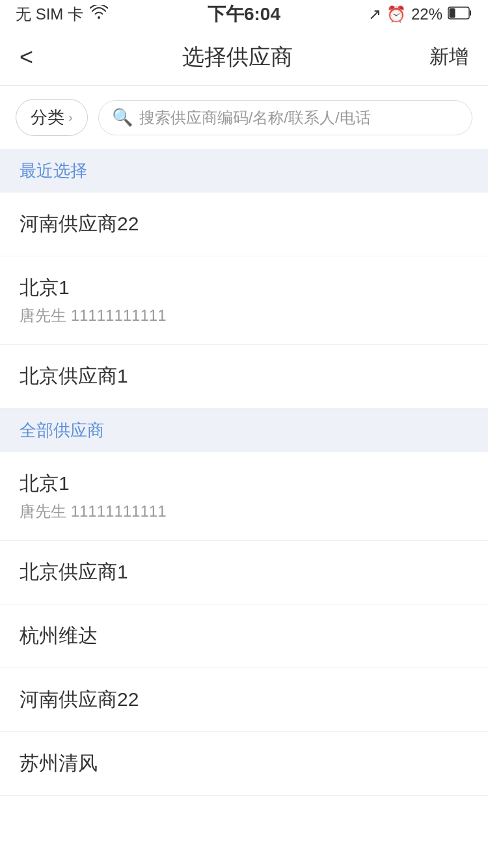  Describe the element at coordinates (70, 117) in the screenshot. I see `chevron-right-icon: ›` at that location.